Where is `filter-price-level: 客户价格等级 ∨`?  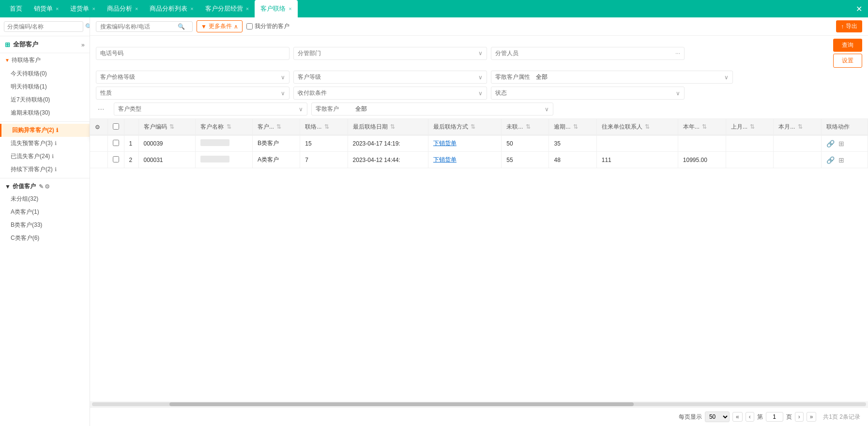 filter-price-level: 客户价格等级 ∨ is located at coordinates (193, 77).